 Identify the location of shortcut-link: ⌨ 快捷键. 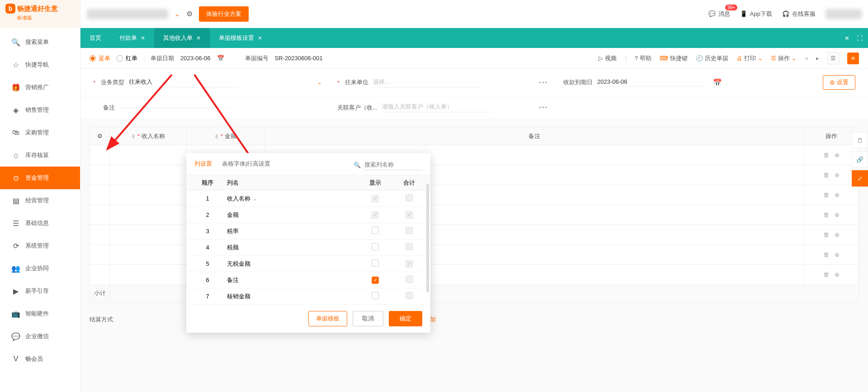
(674, 58).